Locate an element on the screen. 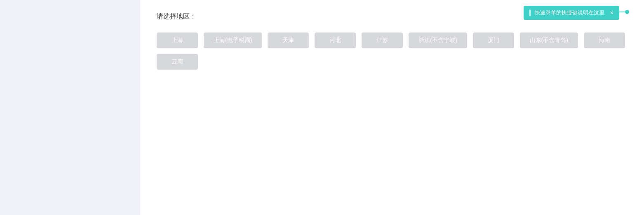  tooltip-close-button: × is located at coordinates (612, 13).